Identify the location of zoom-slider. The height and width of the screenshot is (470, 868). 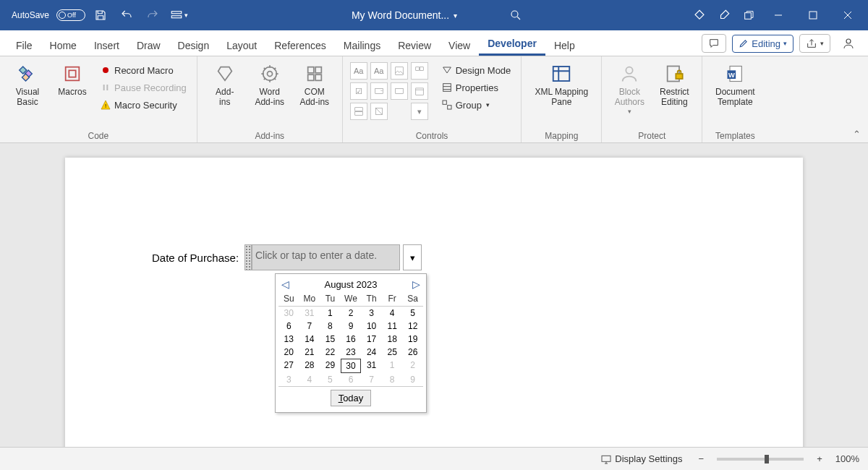
(760, 459).